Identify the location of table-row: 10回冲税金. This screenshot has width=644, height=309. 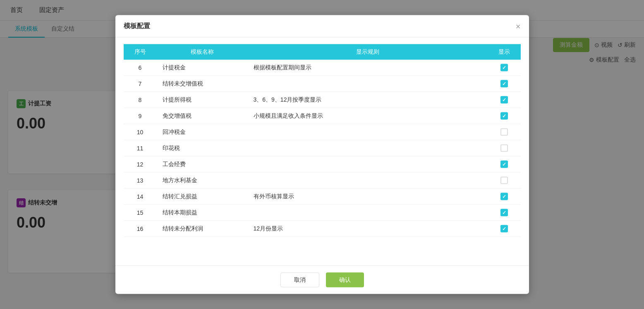
(322, 132).